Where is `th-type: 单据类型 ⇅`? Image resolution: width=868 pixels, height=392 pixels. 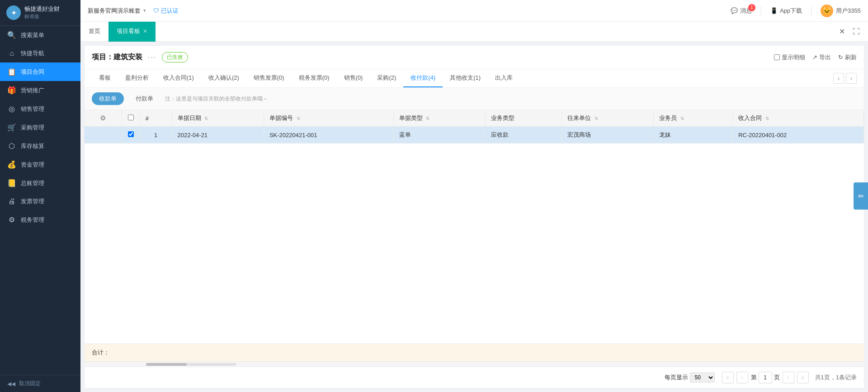
th-type: 单据类型 ⇅ is located at coordinates (439, 119).